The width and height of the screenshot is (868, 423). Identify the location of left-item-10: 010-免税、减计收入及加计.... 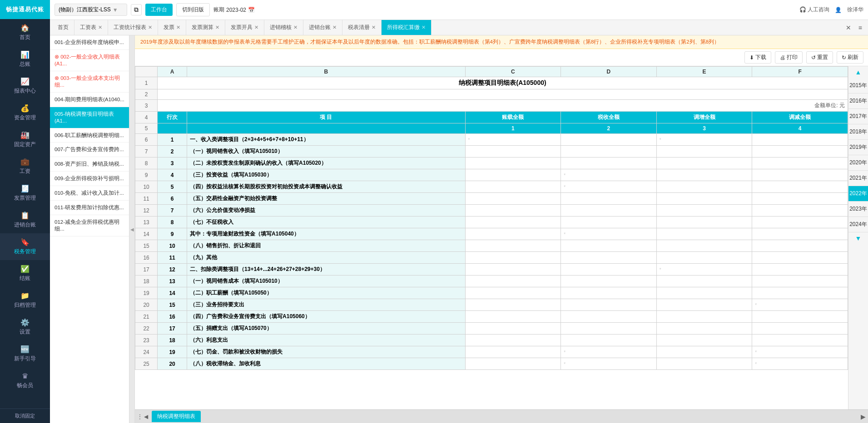
(89, 193).